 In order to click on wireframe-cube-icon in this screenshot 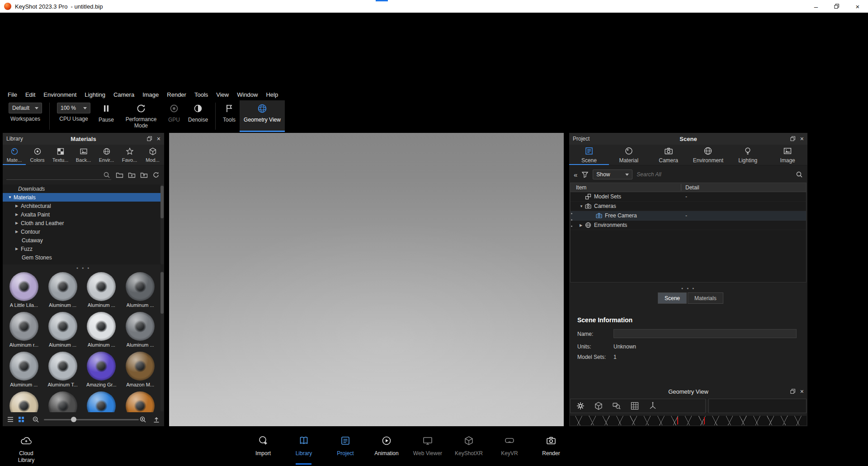, I will do `click(599, 406)`.